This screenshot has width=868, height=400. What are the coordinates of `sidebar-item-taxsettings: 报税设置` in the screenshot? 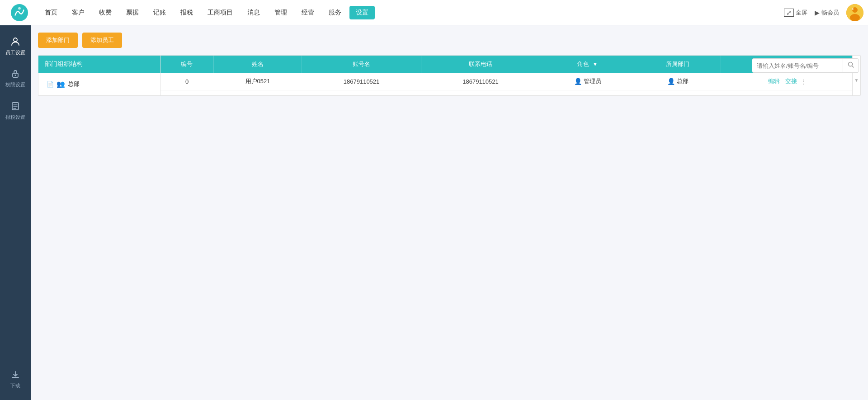 It's located at (15, 110).